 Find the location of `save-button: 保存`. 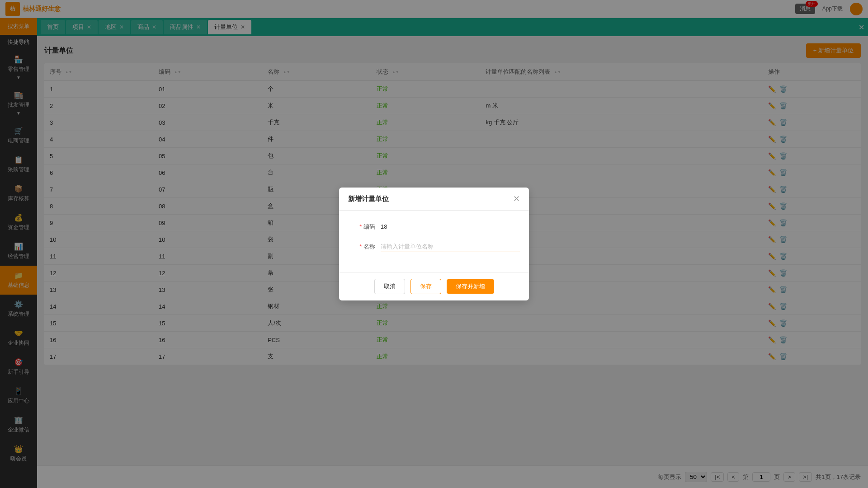

save-button: 保存 is located at coordinates (426, 286).